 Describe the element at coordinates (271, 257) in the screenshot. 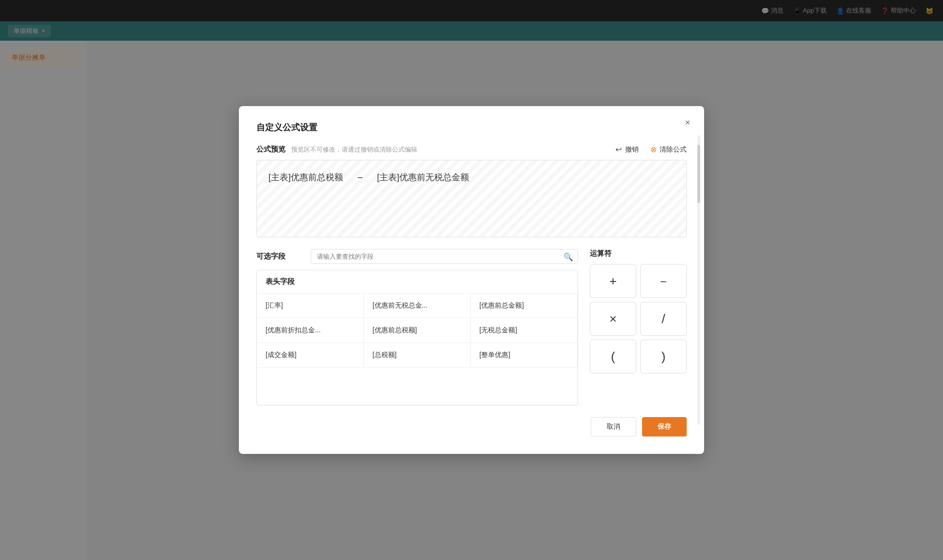

I see `fields-section-label: 可选字段` at that location.